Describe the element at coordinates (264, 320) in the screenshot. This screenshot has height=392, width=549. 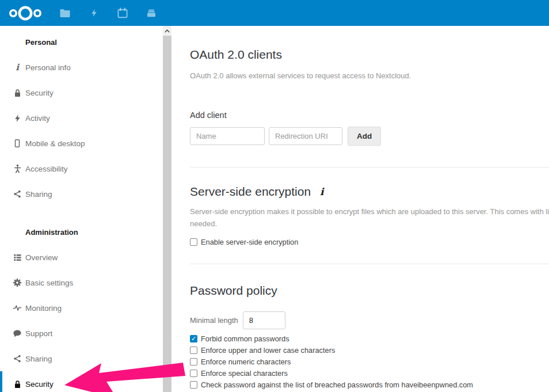
I see `minimal-length-input` at that location.